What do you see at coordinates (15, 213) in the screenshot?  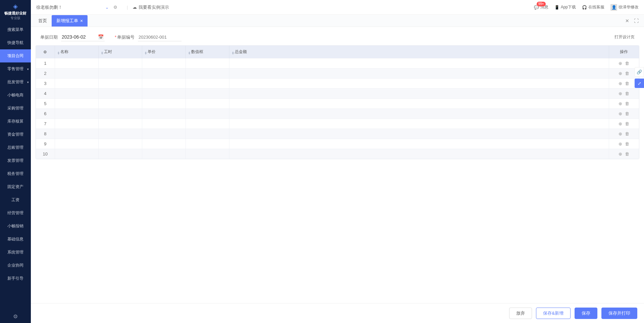 I see `sidebar-item-14: 经营管理` at bounding box center [15, 213].